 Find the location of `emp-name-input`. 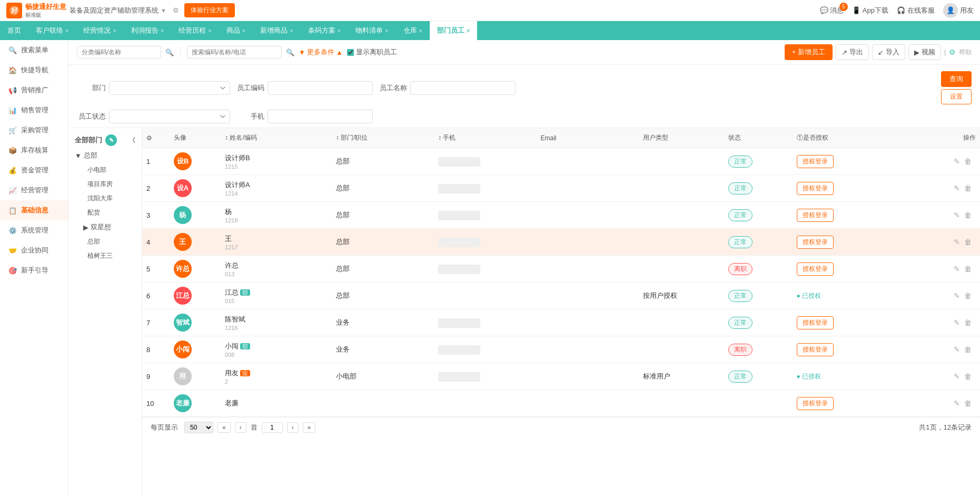

emp-name-input is located at coordinates (463, 88).